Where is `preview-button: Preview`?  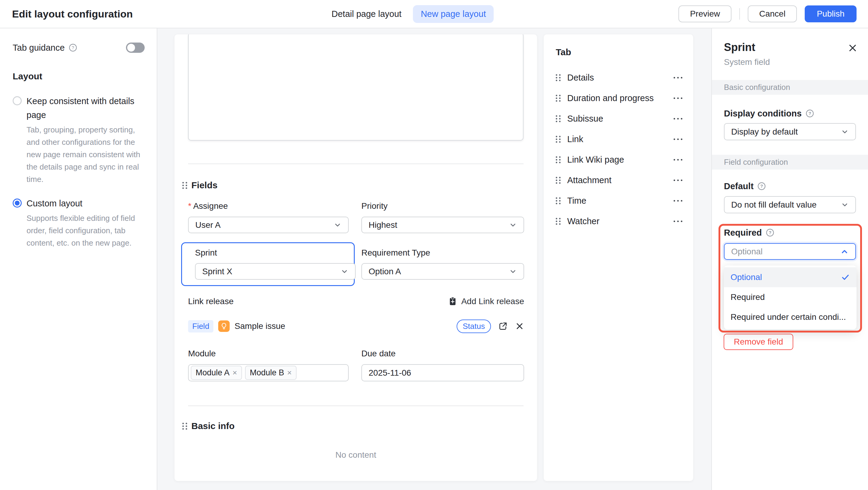 preview-button: Preview is located at coordinates (705, 14).